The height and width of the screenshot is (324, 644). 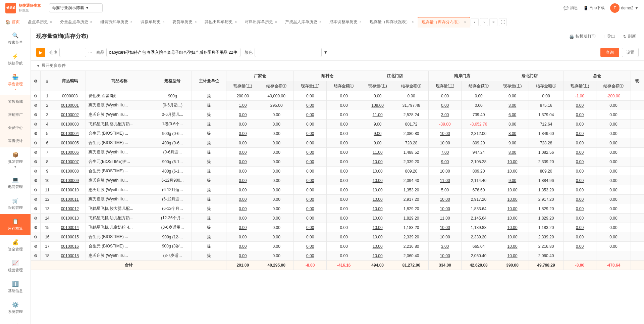 I want to click on tab-material-outbound: 材料出库单历史 ×, so click(x=261, y=22).